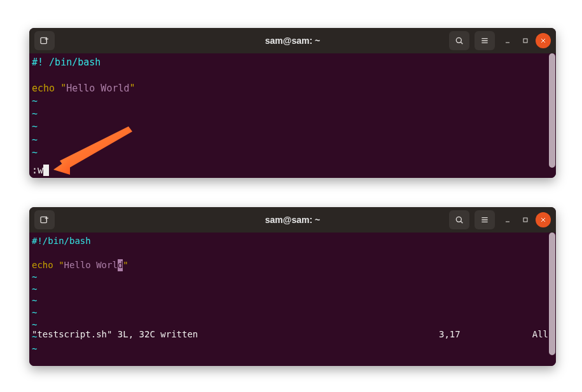 The width and height of the screenshot is (582, 392). Describe the element at coordinates (534, 334) in the screenshot. I see `status-scroll: All` at that location.